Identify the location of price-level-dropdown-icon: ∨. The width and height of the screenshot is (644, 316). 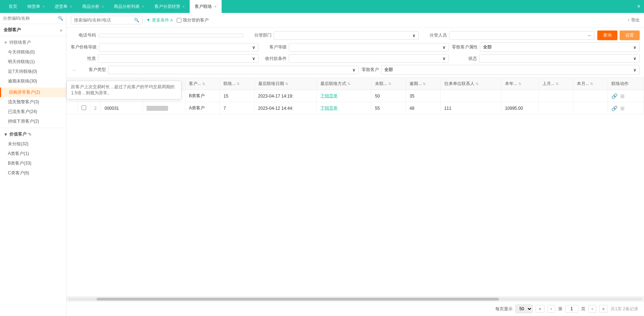
(254, 47).